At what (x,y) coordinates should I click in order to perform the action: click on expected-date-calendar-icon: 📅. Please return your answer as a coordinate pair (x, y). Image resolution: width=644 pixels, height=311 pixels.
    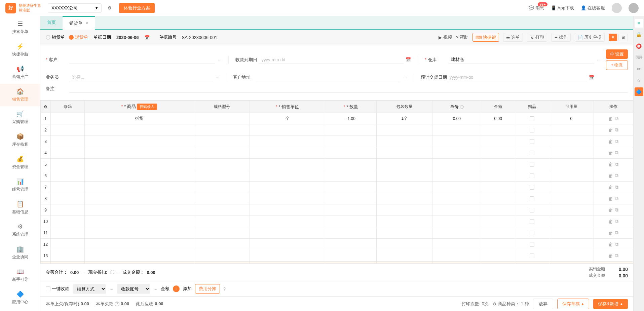
    Looking at the image, I should click on (592, 77).